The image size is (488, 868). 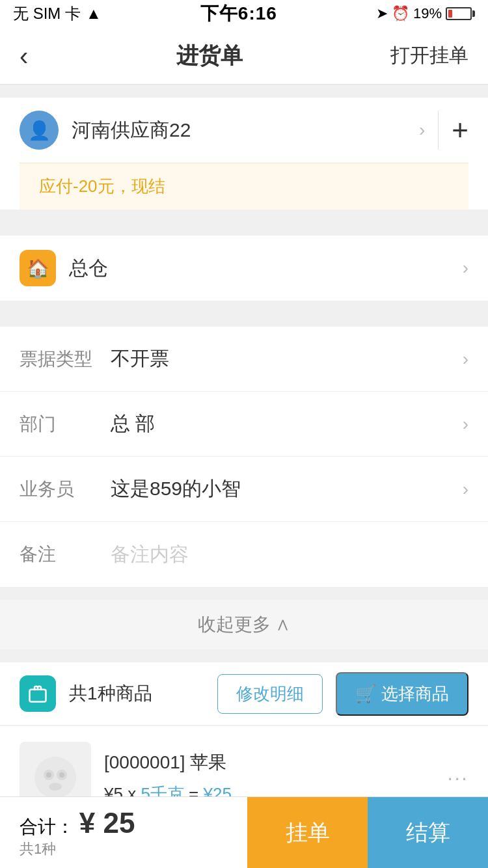 What do you see at coordinates (402, 694) in the screenshot?
I see `select-product-button: 🛒 选择商品` at bounding box center [402, 694].